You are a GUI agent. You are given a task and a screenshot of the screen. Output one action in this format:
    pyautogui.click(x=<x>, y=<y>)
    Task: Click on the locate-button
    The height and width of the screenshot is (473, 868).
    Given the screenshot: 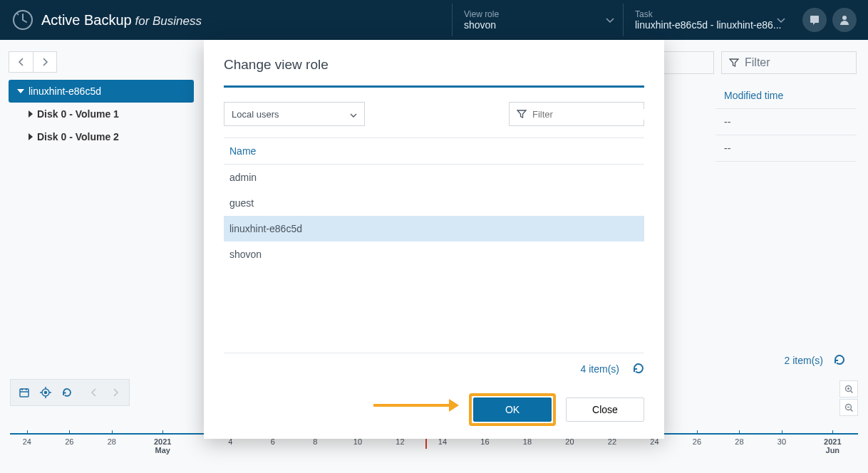 What is the action you would take?
    pyautogui.click(x=46, y=393)
    